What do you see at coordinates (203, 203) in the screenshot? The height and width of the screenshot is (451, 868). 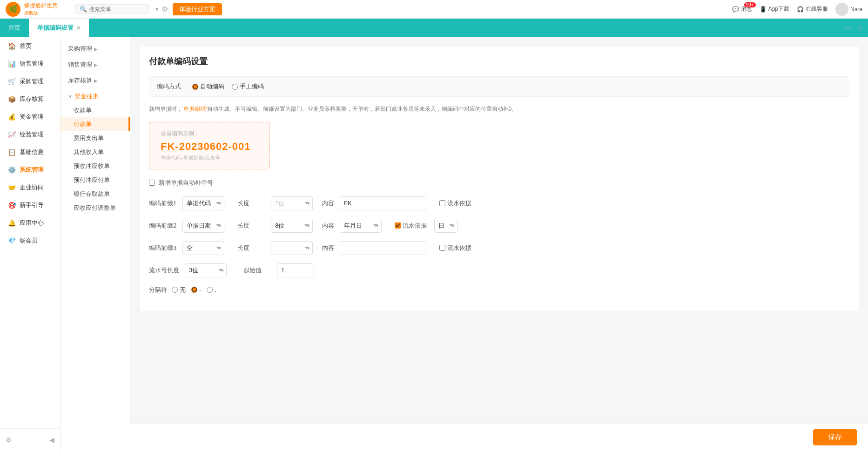 I see `prefix-select-1: 单据代码 部门 业务员` at bounding box center [203, 203].